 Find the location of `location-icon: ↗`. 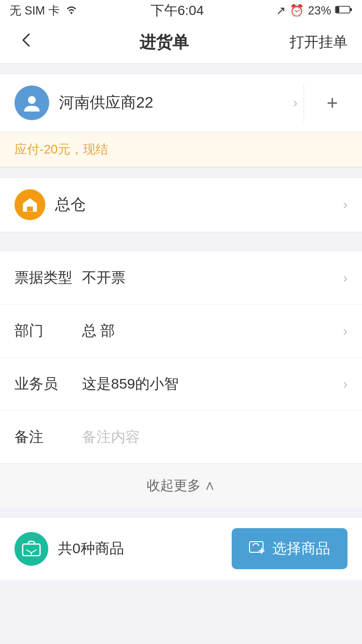

location-icon: ↗ is located at coordinates (281, 11).